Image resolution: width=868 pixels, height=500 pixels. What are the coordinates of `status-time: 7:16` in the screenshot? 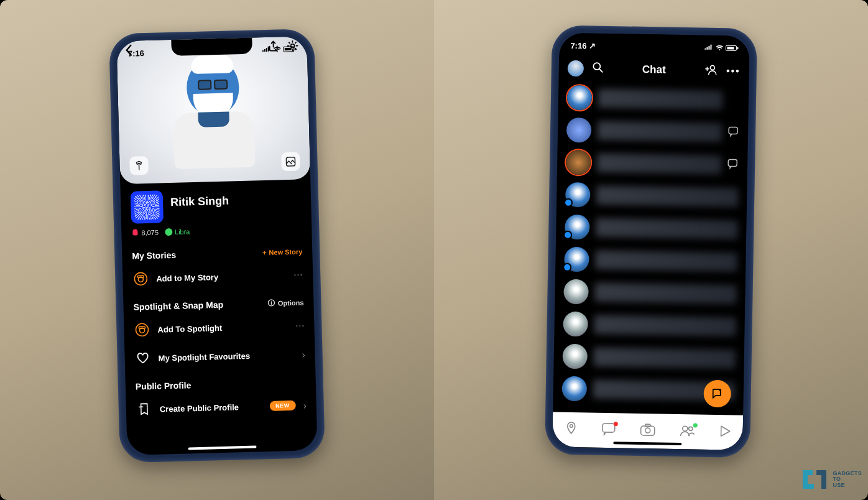 It's located at (578, 45).